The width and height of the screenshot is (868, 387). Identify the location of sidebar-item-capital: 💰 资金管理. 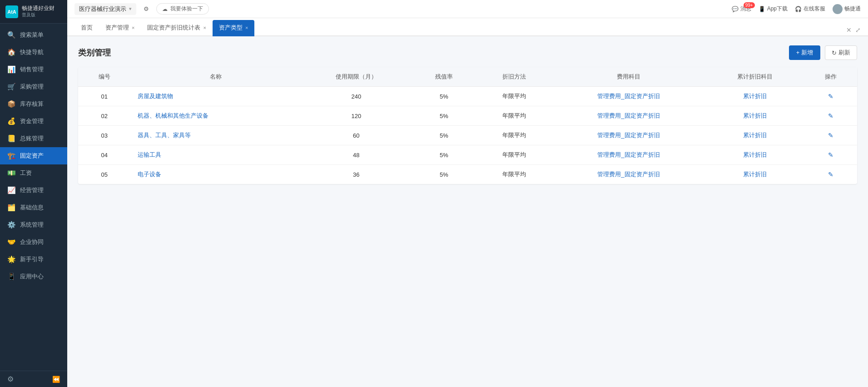
(34, 121).